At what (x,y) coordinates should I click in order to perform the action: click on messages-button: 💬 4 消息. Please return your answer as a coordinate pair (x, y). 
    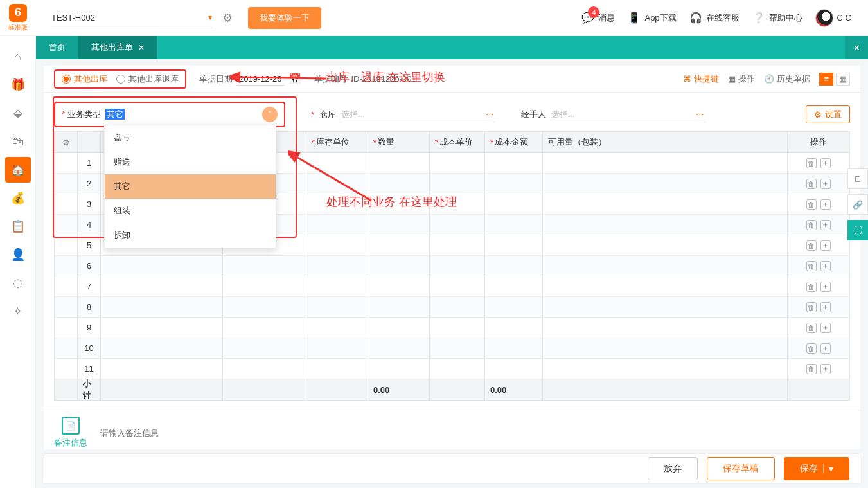
    Looking at the image, I should click on (598, 18).